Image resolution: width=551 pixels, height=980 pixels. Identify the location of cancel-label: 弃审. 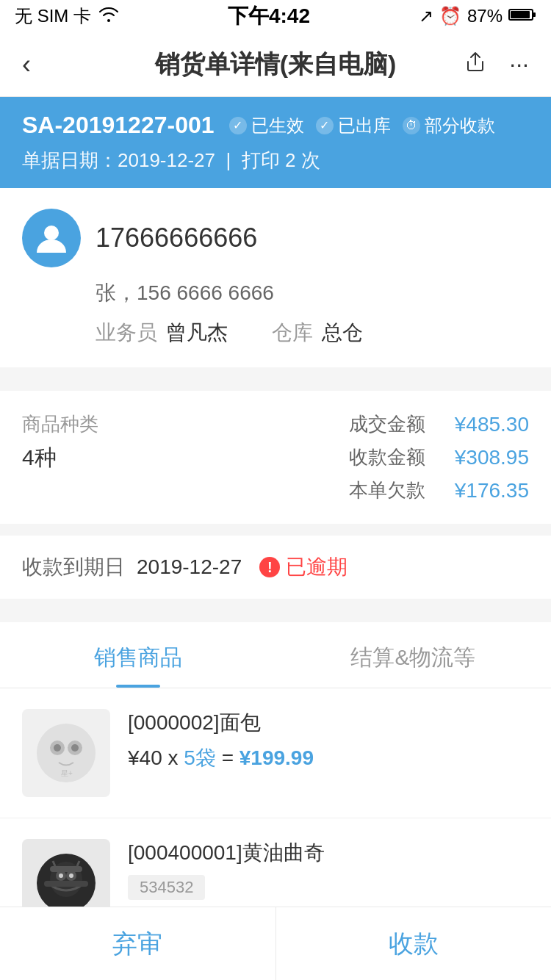
(137, 944).